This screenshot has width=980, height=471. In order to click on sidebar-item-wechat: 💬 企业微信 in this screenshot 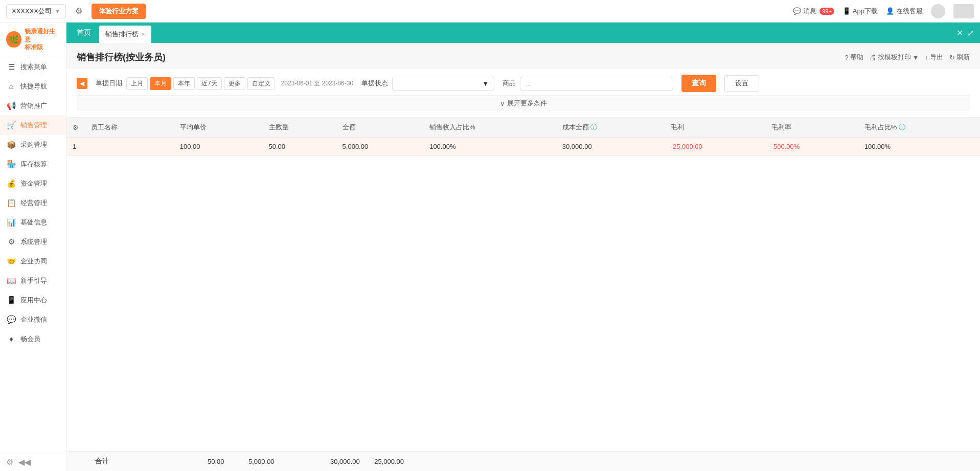, I will do `click(33, 320)`.